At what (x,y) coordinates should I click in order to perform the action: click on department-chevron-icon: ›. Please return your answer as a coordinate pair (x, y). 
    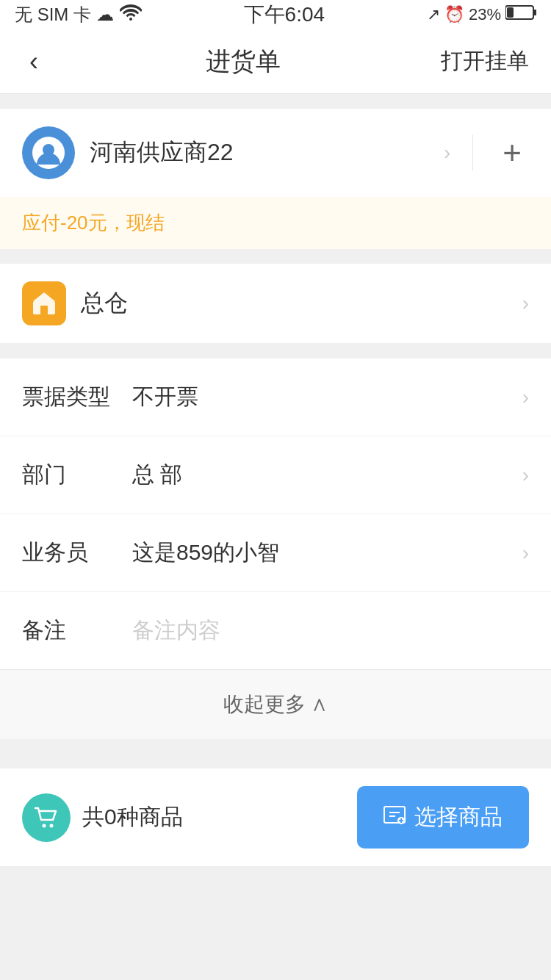
    Looking at the image, I should click on (526, 475).